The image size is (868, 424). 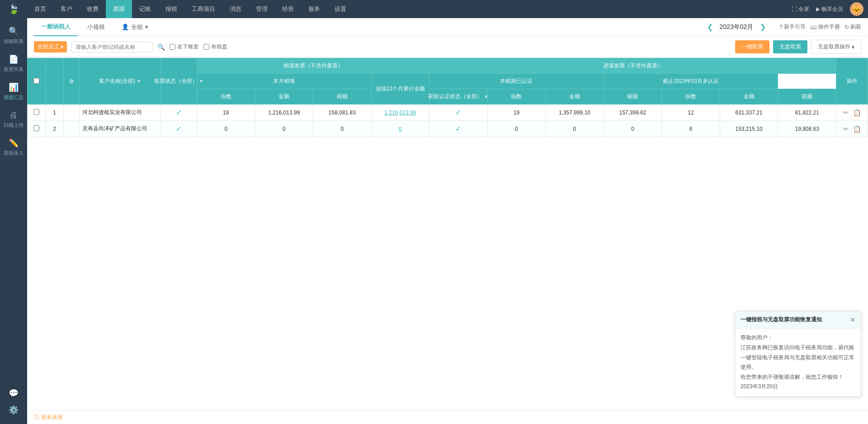 What do you see at coordinates (171, 9) in the screenshot?
I see `nav-tax: 报税` at bounding box center [171, 9].